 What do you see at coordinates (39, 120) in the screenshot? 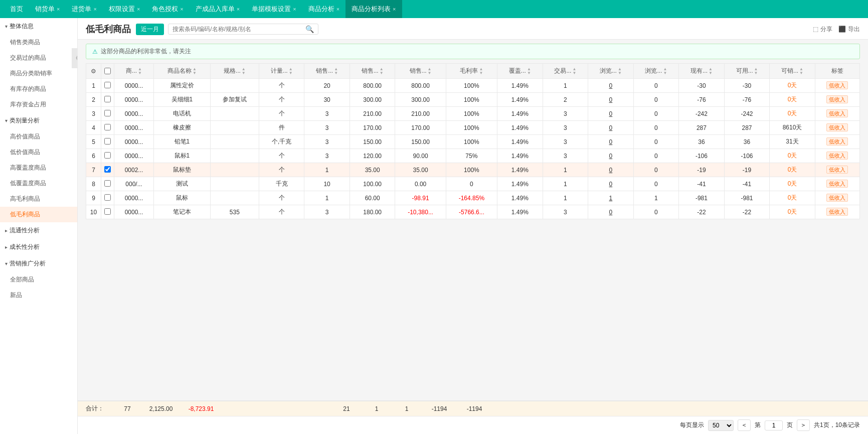
I see `sidebar-group-category-analysis: ▾ 类别量分析` at bounding box center [39, 120].